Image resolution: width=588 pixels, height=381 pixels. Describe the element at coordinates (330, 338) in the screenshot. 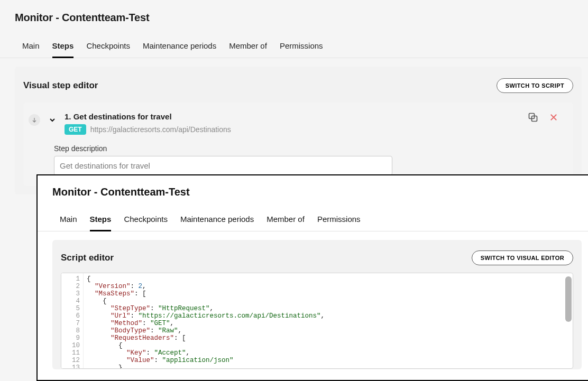

I see `code-line: "RequestHeaders": [` at that location.